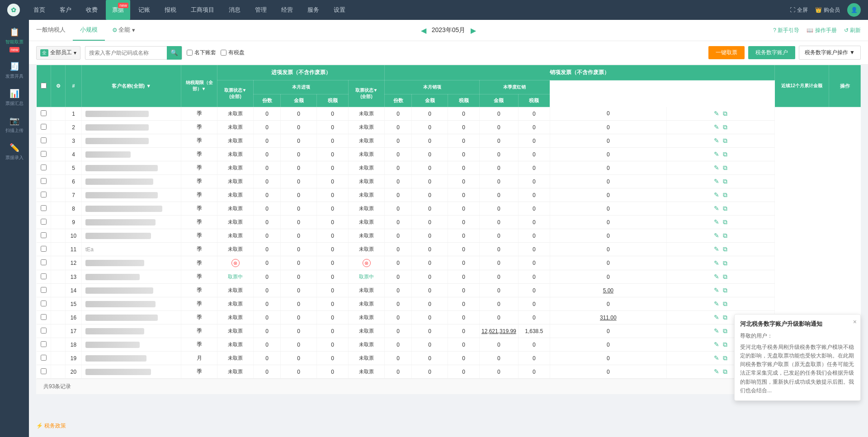 The image size is (868, 437). What do you see at coordinates (170, 10) in the screenshot?
I see `nav-tax: 报税` at bounding box center [170, 10].